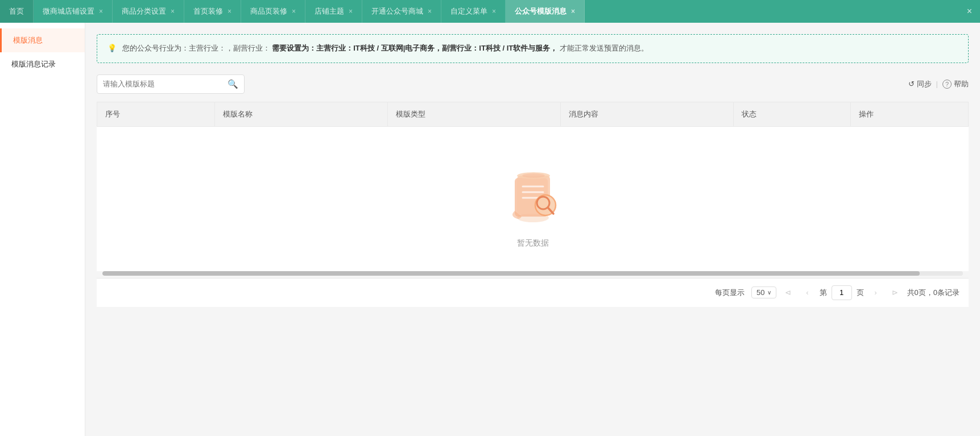  Describe the element at coordinates (268, 11) in the screenshot. I see `tab-label: 商品页装修` at that location.